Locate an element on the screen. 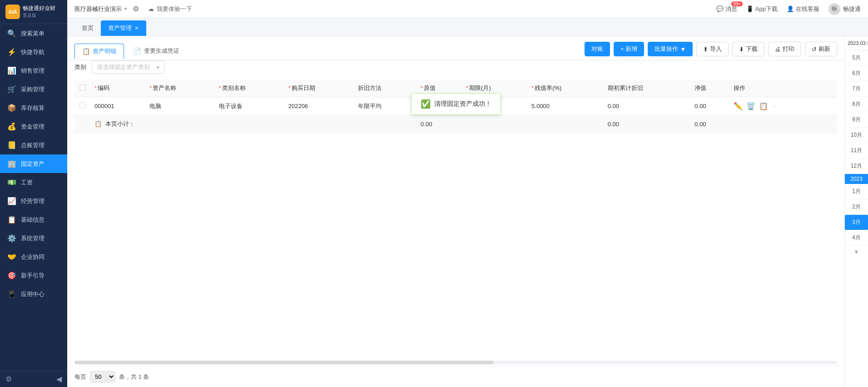  sidebar-item-guide: 🎯 新手引导 is located at coordinates (34, 275).